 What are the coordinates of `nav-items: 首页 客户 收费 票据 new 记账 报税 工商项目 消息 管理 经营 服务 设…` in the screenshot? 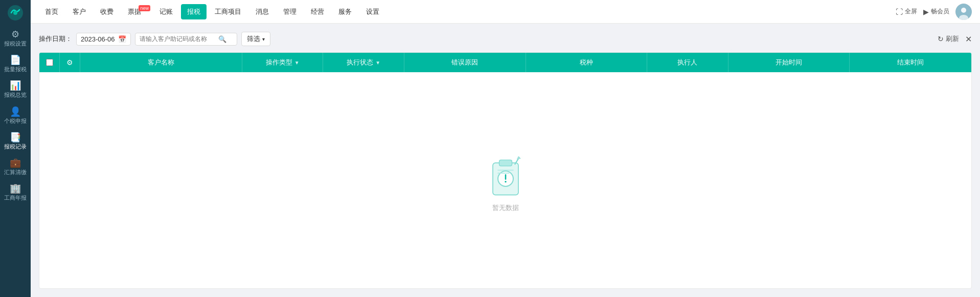 It's located at (467, 12).